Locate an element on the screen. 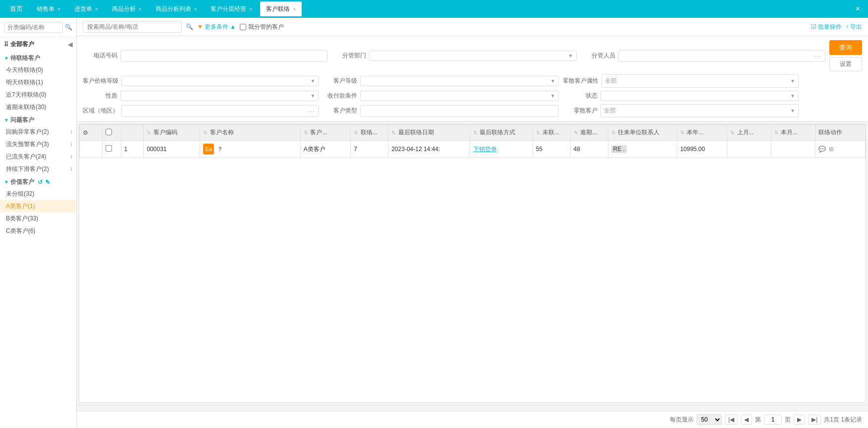  info-icon-3: ℹ is located at coordinates (71, 157).